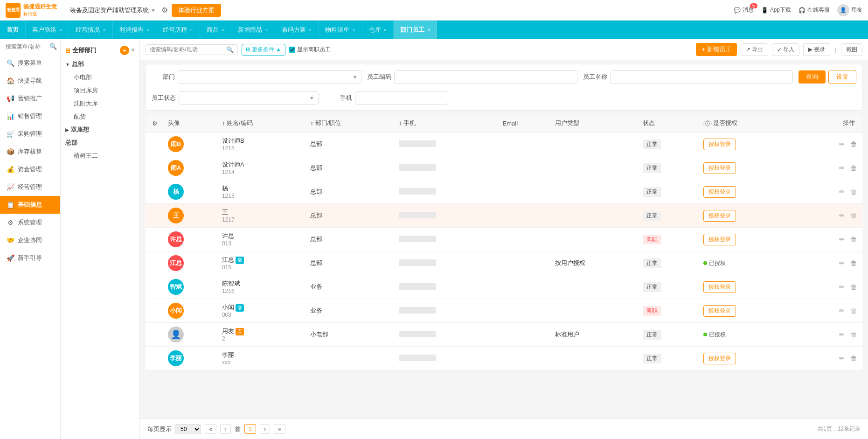 This screenshot has width=868, height=439. Describe the element at coordinates (292, 49) in the screenshot. I see `resigned-checkbox-input` at that location.